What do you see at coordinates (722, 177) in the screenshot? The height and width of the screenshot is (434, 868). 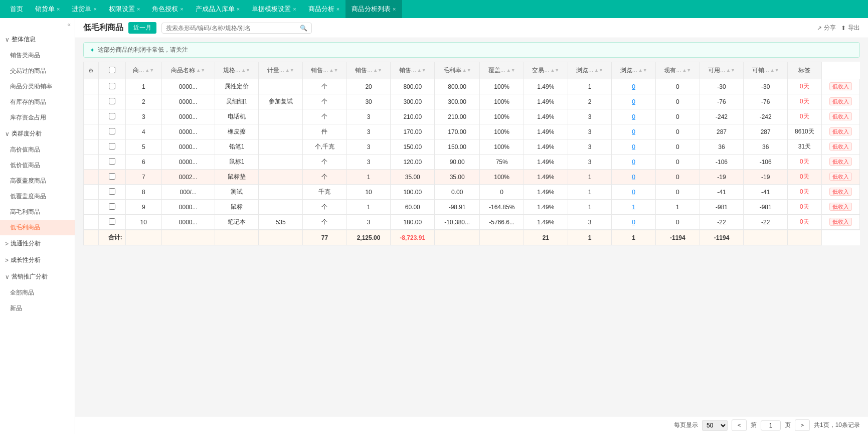 I see `row-current-stock: -19` at bounding box center [722, 177].